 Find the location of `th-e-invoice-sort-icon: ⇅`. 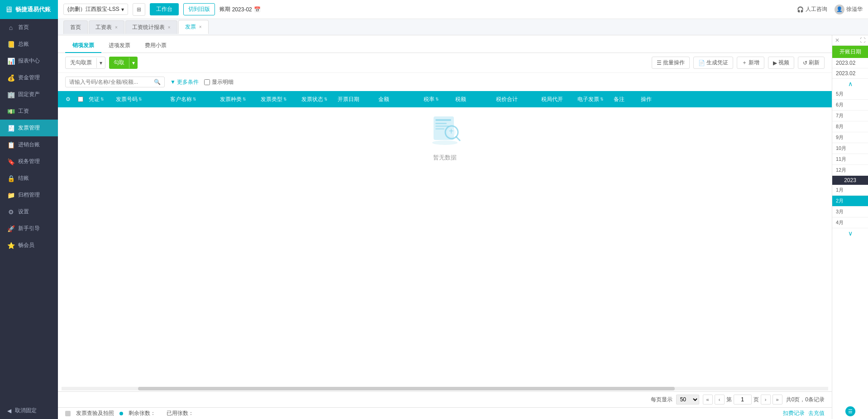

th-e-invoice-sort-icon: ⇅ is located at coordinates (602, 99).